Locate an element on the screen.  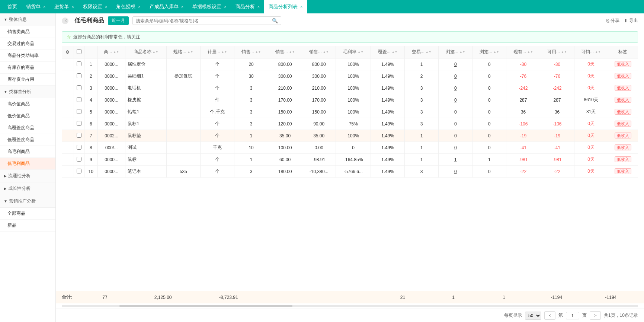
sidebar-item-new-goods: 新品 is located at coordinates (28, 226).